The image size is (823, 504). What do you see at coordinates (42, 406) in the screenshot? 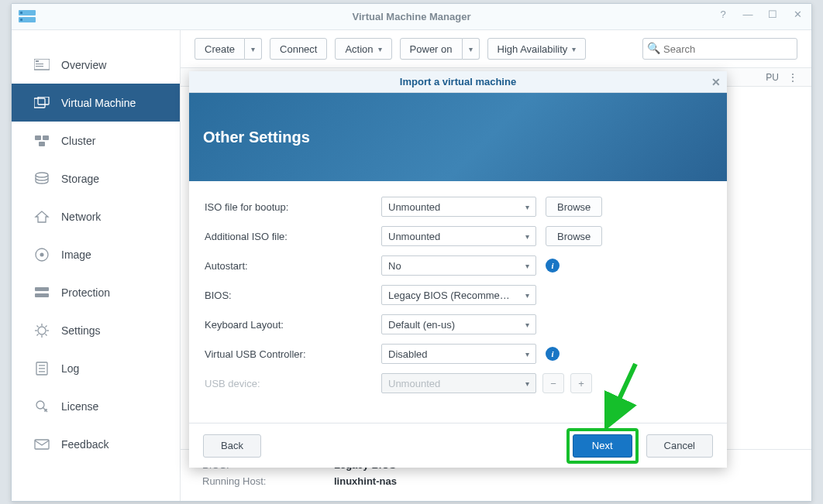
I see `license-icon` at bounding box center [42, 406].